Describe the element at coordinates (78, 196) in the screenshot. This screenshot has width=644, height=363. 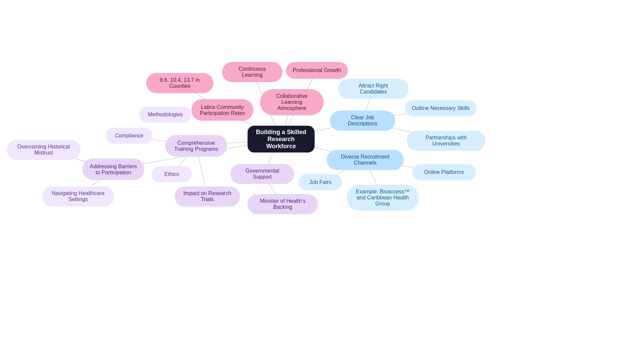
I see `node-navigating-healthcare: Navigating Healthcare Settings` at that location.